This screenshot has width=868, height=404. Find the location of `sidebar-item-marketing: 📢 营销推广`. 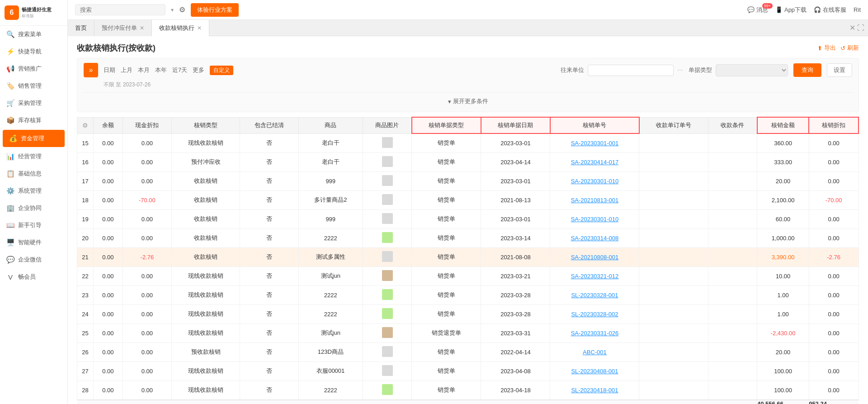

sidebar-item-marketing: 📢 营销推广 is located at coordinates (33, 69).